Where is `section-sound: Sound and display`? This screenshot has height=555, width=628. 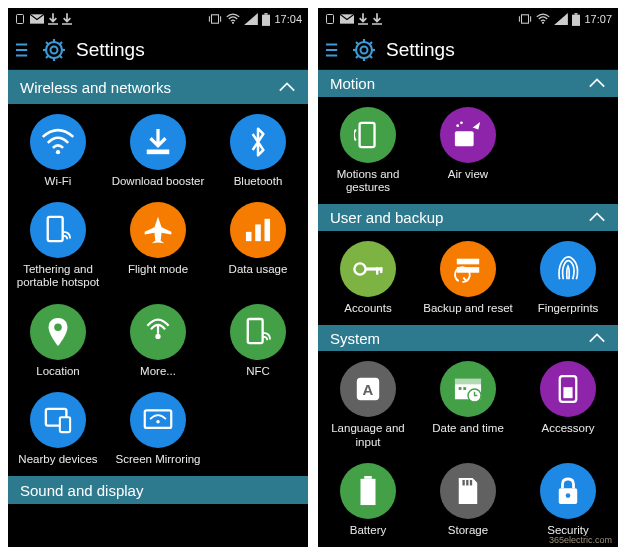
section-sound: Sound and display is located at coordinates (158, 490).